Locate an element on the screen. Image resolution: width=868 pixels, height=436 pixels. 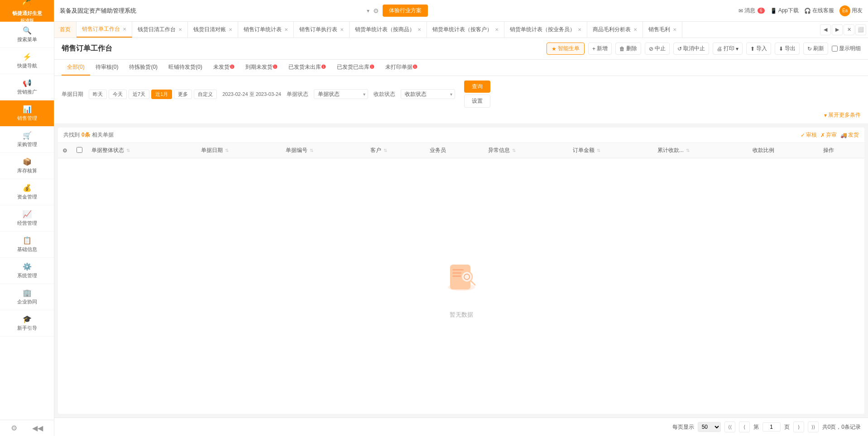
collapse-icon: ◀◀ is located at coordinates (38, 428).